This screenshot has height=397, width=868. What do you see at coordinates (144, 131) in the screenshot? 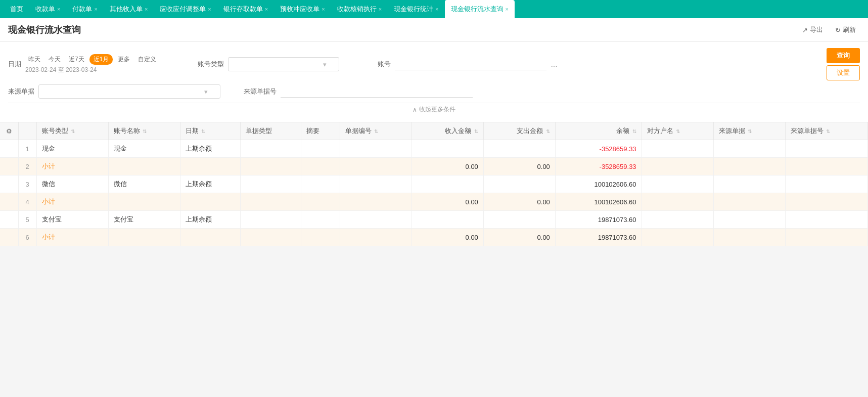
I see `col-account-name: 账号名称 ⇅` at bounding box center [144, 131].